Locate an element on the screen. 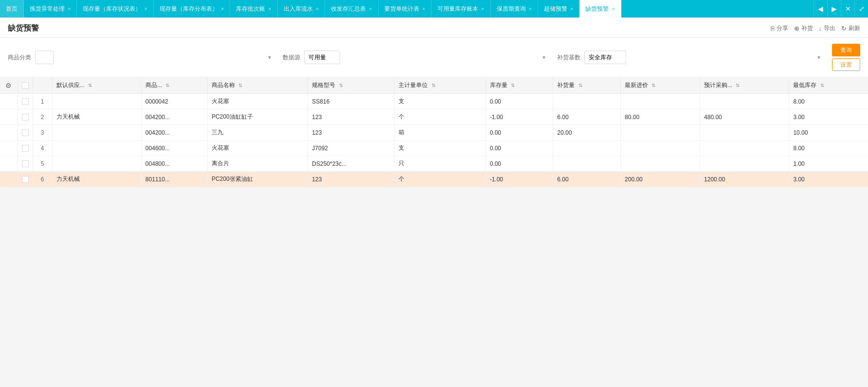 Image resolution: width=868 pixels, height=387 pixels. table-row: 6 力天机械 801110... PC200张紧油缸 123 个 -1.00 6… is located at coordinates (434, 179).